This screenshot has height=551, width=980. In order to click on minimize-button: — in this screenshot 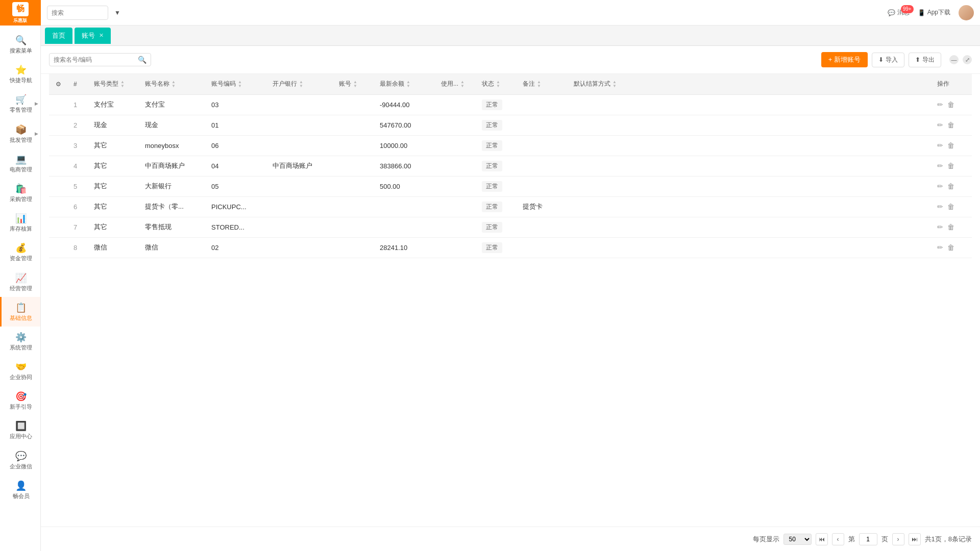, I will do `click(954, 60)`.